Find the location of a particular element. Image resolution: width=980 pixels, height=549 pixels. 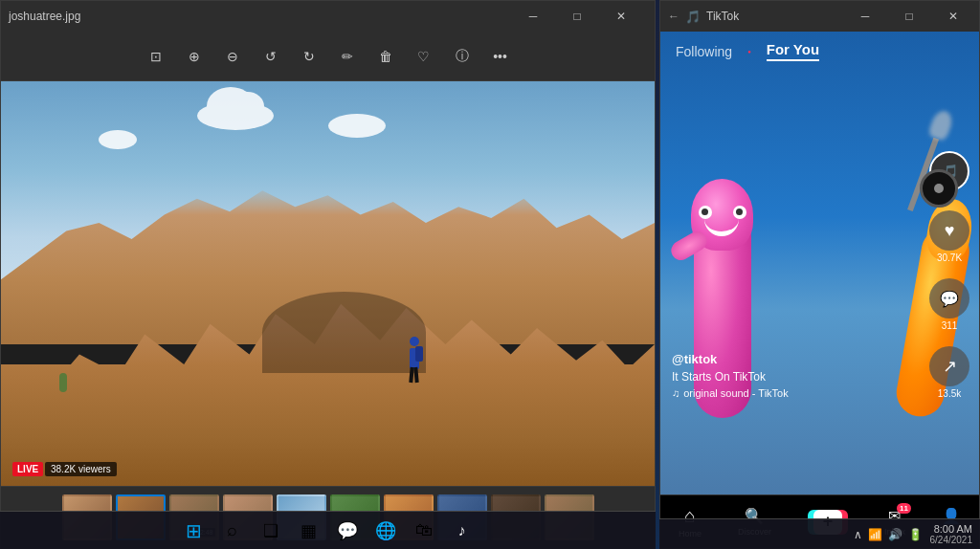

tiktok-minimize-button: ─ is located at coordinates (865, 16).